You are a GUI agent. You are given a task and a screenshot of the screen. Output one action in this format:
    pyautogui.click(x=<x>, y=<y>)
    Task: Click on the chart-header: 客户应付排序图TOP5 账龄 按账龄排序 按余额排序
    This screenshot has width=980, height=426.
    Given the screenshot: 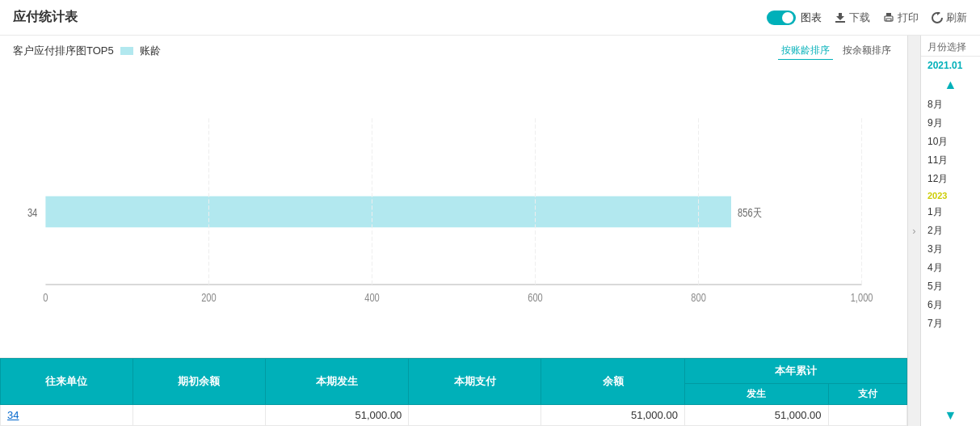 What is the action you would take?
    pyautogui.click(x=454, y=49)
    